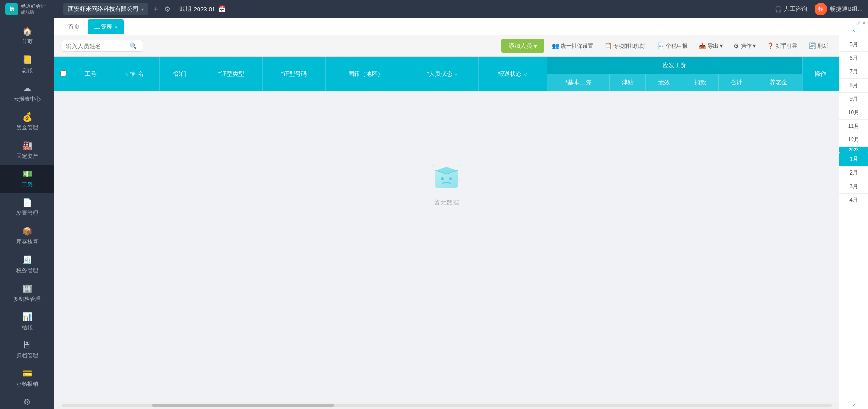  Describe the element at coordinates (525, 74) in the screenshot. I see `report-status-filter-icon: ▽` at that location.